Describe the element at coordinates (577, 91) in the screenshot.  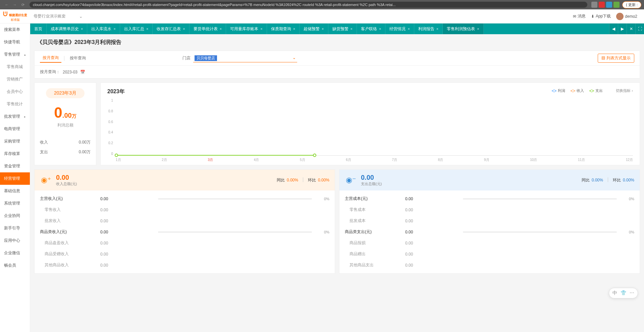
I see `legend-income: 收入` at that location.